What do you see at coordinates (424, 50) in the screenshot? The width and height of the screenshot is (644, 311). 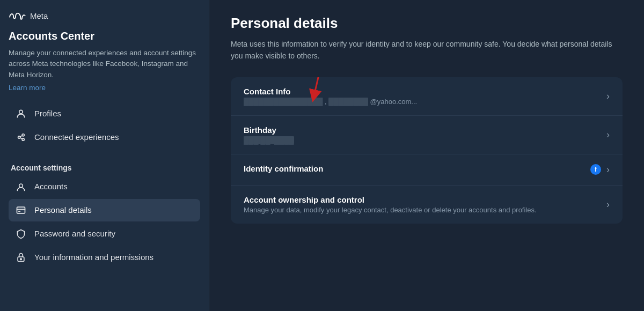 I see `page-description: Meta uses this information to verify you…` at bounding box center [424, 50].